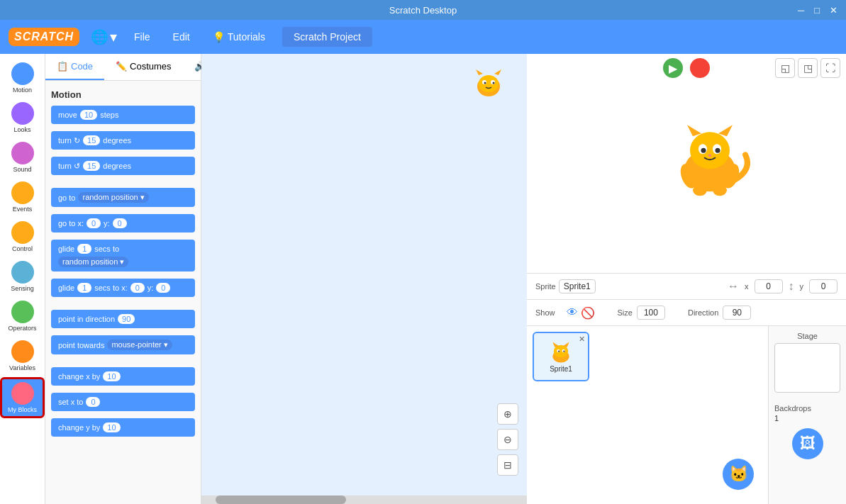 This screenshot has height=504, width=846. What do you see at coordinates (89, 115) in the screenshot?
I see `block-move-value: 10` at bounding box center [89, 115].